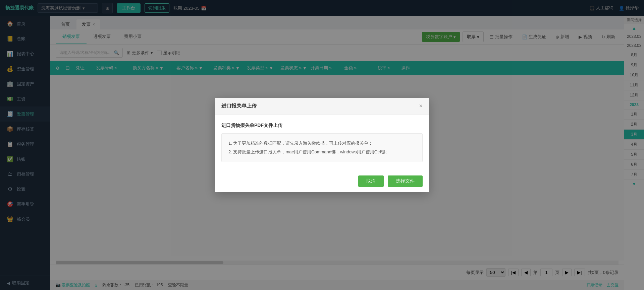 The width and height of the screenshot is (644, 290). Describe the element at coordinates (239, 106) in the screenshot. I see `modal-title: 进口报关单上传` at that location.